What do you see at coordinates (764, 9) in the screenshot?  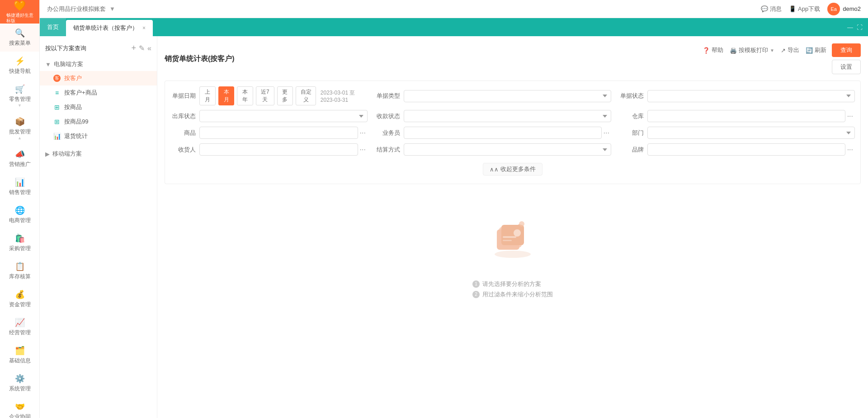 I see `message-icon: 💬` at bounding box center [764, 9].